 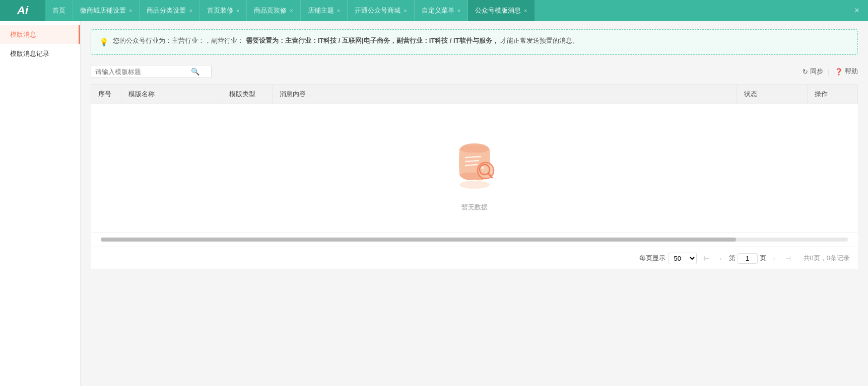 I want to click on tab-close-wechat-shop: ×, so click(x=405, y=11).